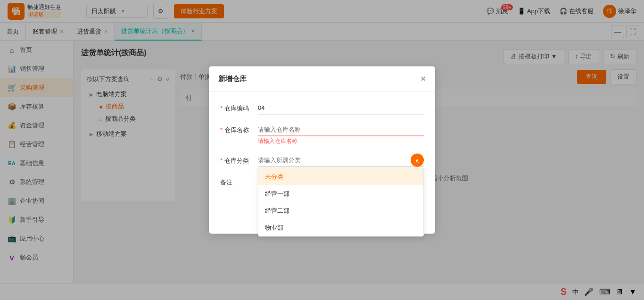 Image resolution: width=644 pixels, height=300 pixels. Describe the element at coordinates (341, 228) in the screenshot. I see `category-option-property: 物业部` at that location.